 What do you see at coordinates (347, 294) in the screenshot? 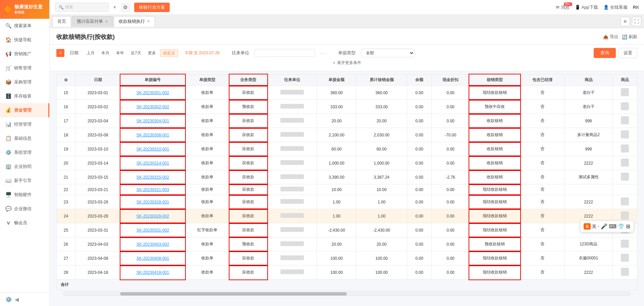
I see `horizontal-scrollbar` at bounding box center [347, 294].